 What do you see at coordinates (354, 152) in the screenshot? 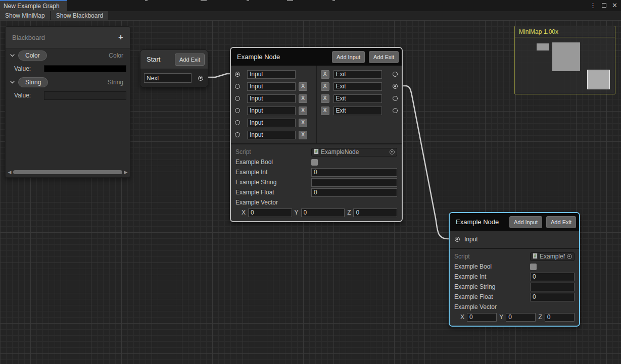
I see `script-object-field: # ExampleNode` at bounding box center [354, 152].